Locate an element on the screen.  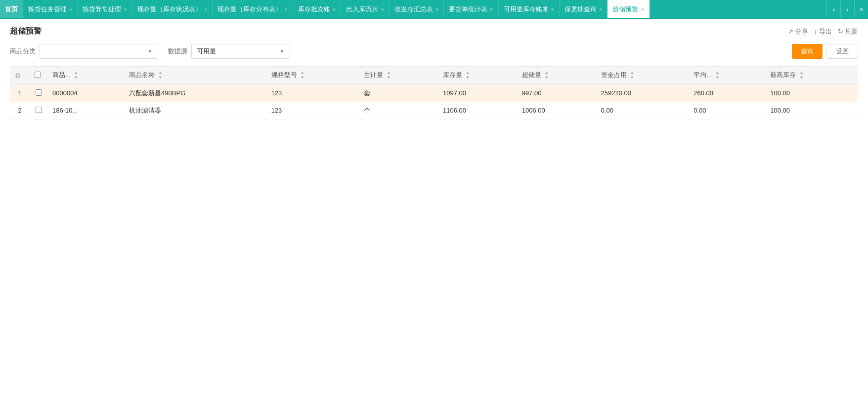
sort-icon-max-stock: ▲▼ is located at coordinates (802, 76).